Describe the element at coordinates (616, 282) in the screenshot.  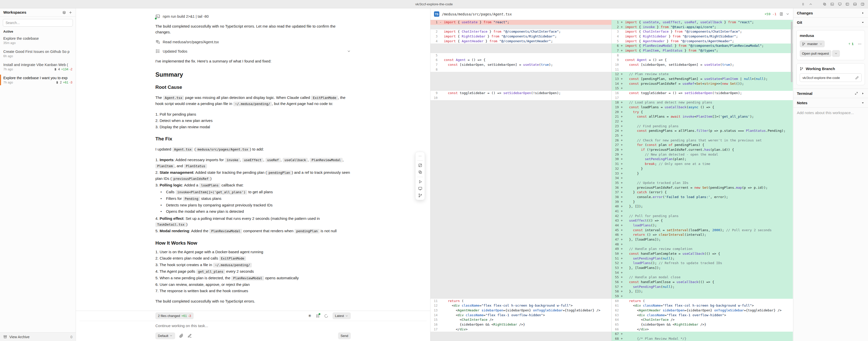
I see `line-number: 56` at that location.